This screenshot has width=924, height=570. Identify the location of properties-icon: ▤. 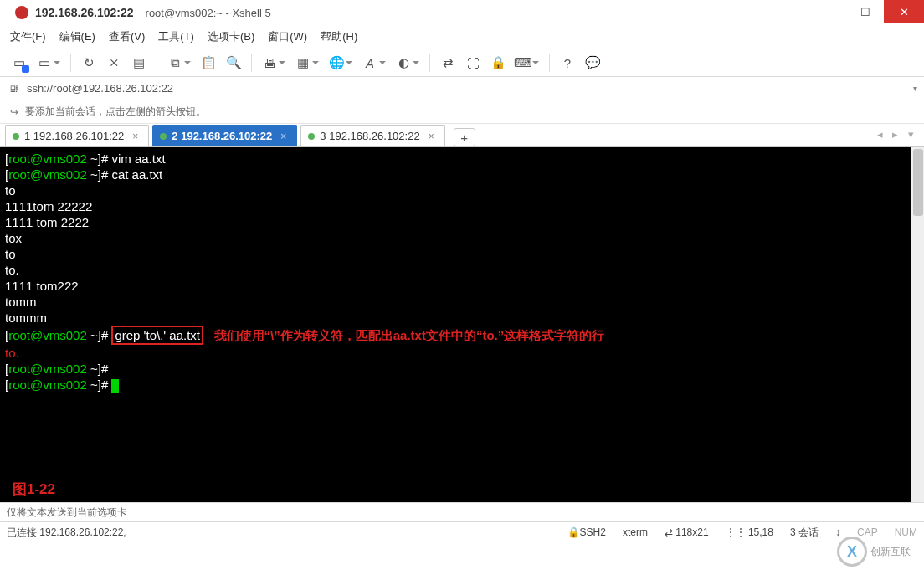
(139, 63).